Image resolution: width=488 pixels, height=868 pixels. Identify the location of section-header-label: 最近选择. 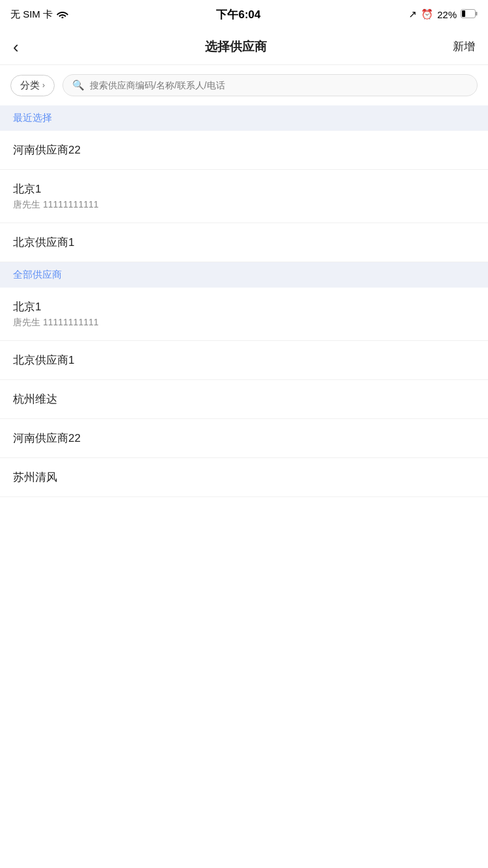
(33, 117).